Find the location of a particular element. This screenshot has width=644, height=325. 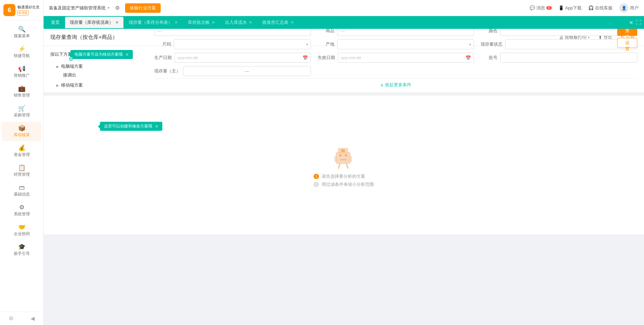

batch-no-input is located at coordinates (569, 58).